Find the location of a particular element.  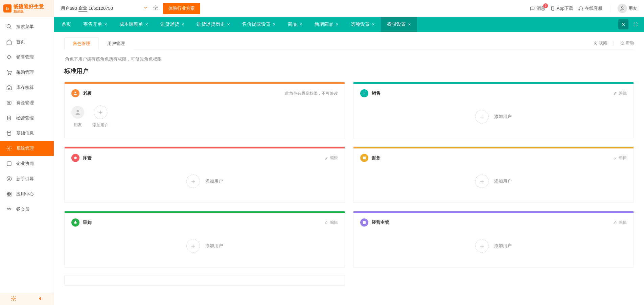

sidebar-item-member: 畅会员 is located at coordinates (27, 209).